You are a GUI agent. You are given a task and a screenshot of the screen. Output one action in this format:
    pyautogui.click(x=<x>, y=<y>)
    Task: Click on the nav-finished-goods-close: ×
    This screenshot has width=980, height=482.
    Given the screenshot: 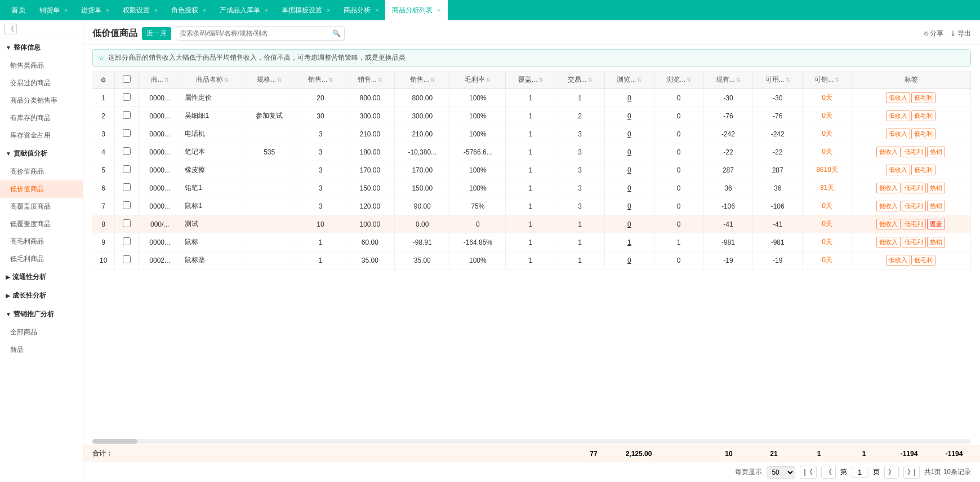 What is the action you would take?
    pyautogui.click(x=266, y=10)
    